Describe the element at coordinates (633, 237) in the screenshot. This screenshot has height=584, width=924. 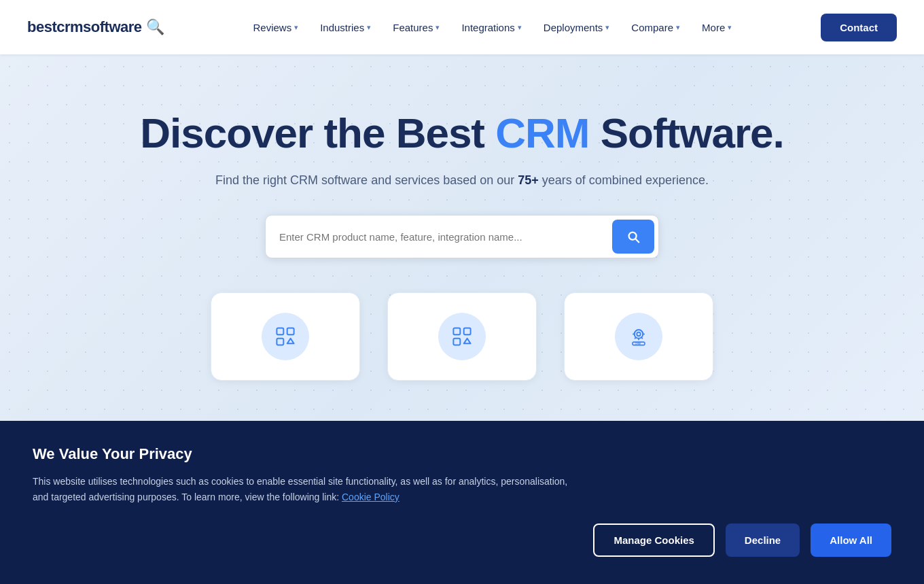
I see `search-button` at that location.